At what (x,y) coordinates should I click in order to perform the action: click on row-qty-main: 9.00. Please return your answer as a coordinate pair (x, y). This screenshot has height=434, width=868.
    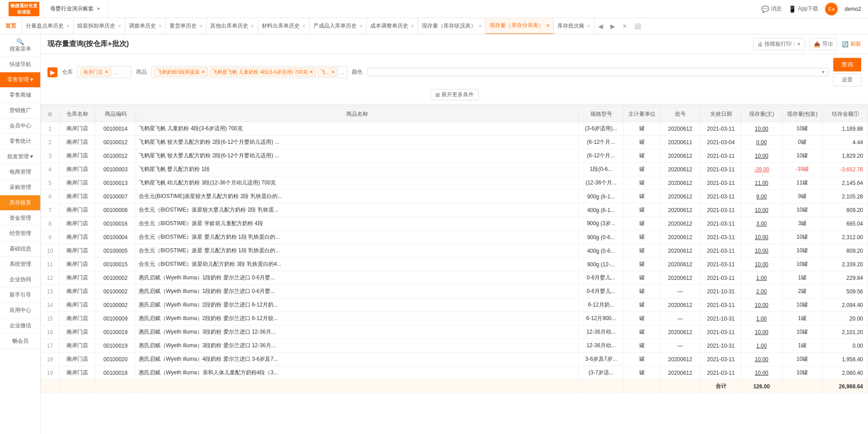
    Looking at the image, I should click on (762, 197).